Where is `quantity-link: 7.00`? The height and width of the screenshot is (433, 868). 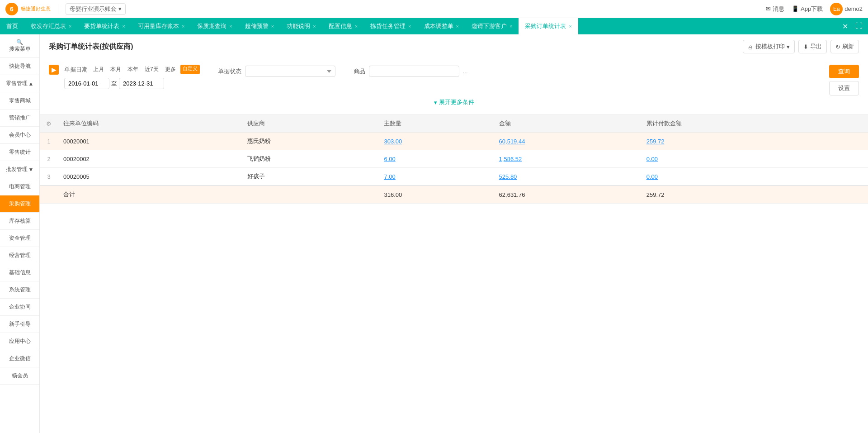 quantity-link: 7.00 is located at coordinates (390, 176).